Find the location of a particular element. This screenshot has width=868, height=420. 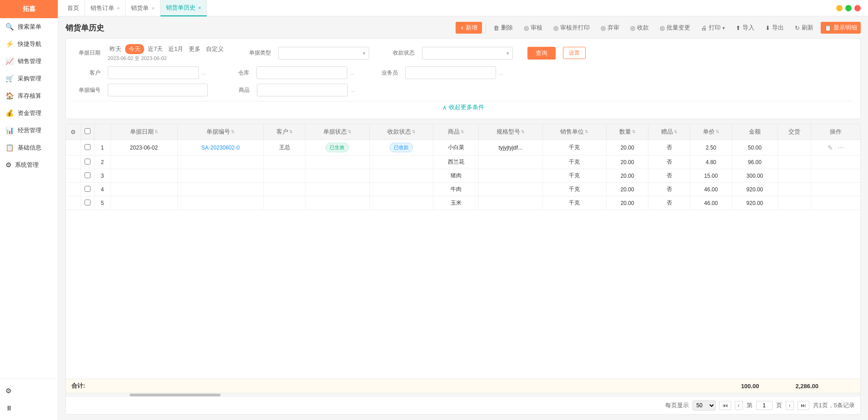

page-number-input: 1 is located at coordinates (764, 405).